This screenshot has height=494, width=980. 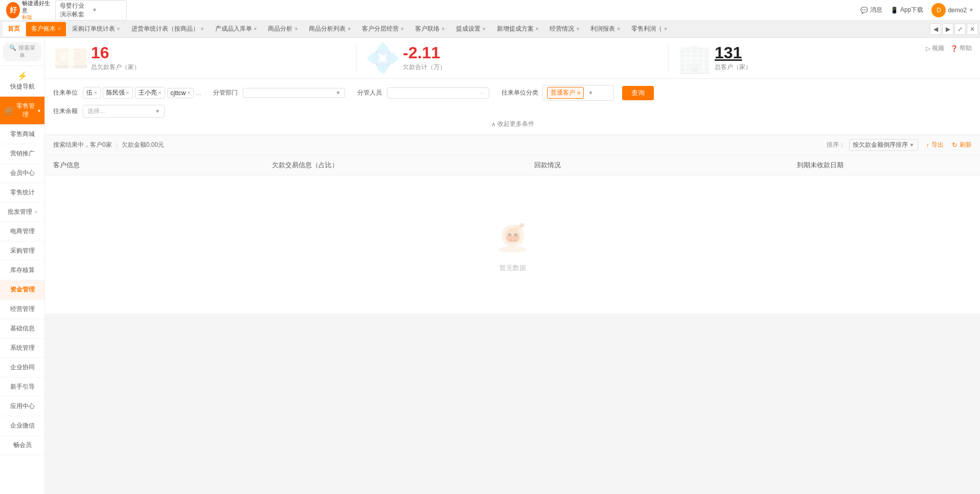 I want to click on sidebar-item-retail-stats: 零售统计, so click(x=22, y=193).